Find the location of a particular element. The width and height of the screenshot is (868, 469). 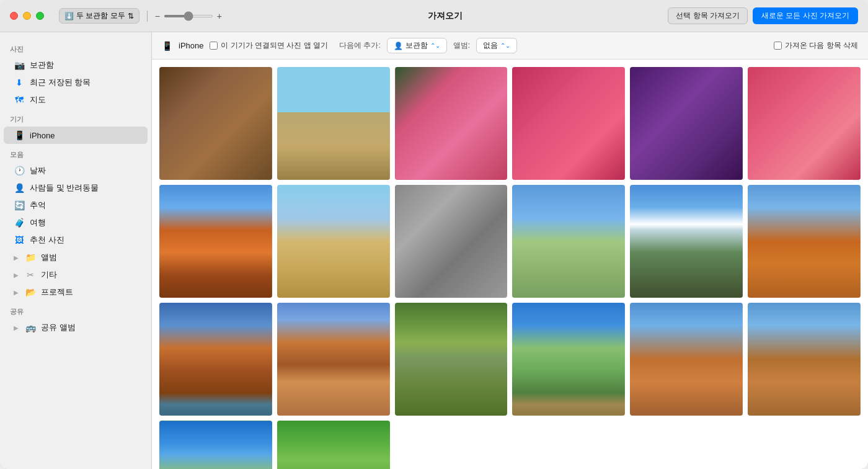

iphone-icon: 📱 is located at coordinates (19, 135).